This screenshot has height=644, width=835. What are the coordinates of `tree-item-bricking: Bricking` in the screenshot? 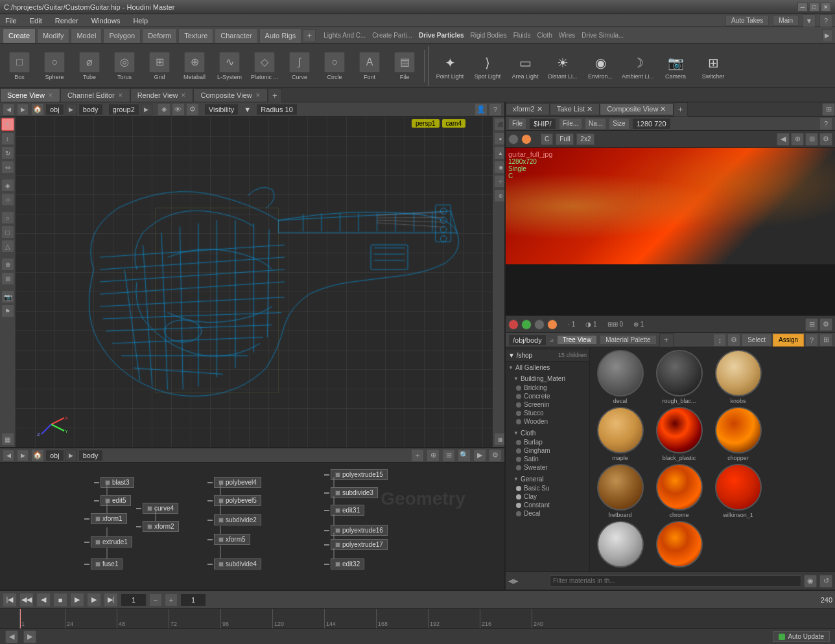 It's located at (547, 387).